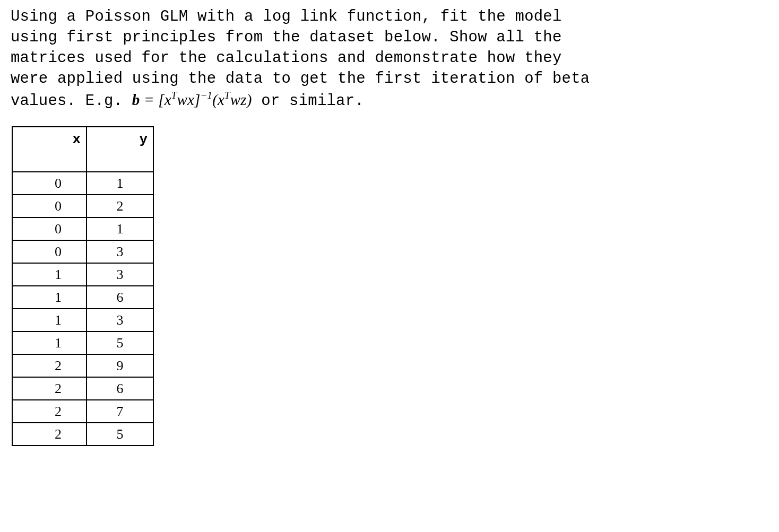 This screenshot has height=532, width=779. I want to click on formula-paren-open: (, so click(215, 100).